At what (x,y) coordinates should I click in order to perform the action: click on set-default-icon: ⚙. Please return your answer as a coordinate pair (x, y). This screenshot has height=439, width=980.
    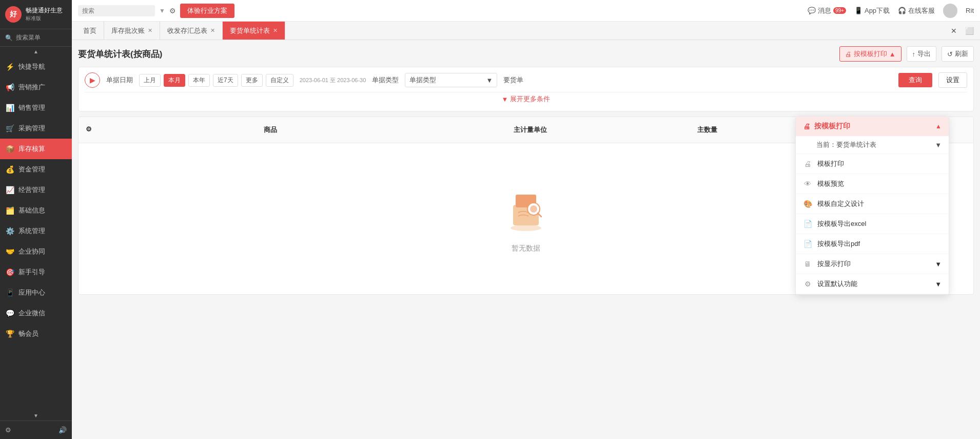
    Looking at the image, I should click on (808, 284).